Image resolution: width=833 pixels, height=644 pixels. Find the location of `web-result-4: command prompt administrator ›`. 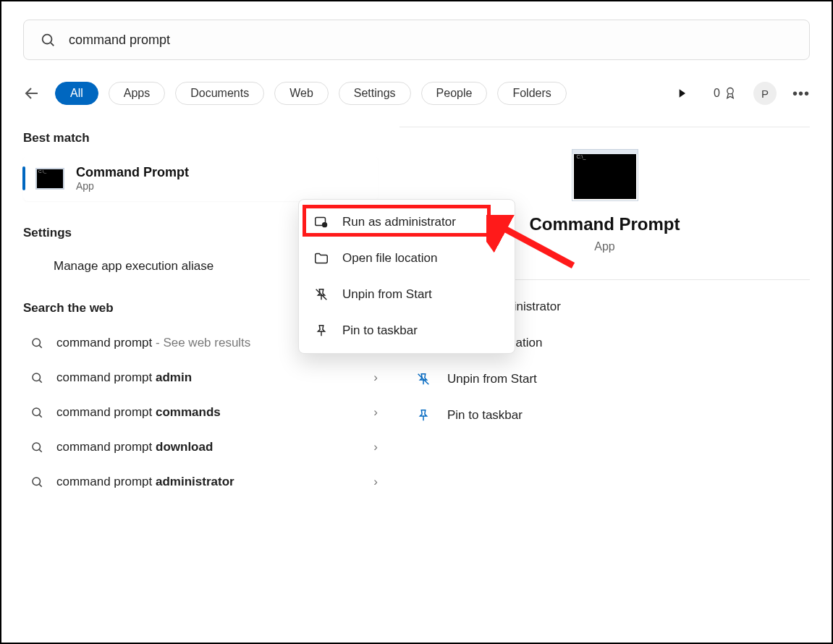

web-result-4: command prompt administrator › is located at coordinates (200, 482).